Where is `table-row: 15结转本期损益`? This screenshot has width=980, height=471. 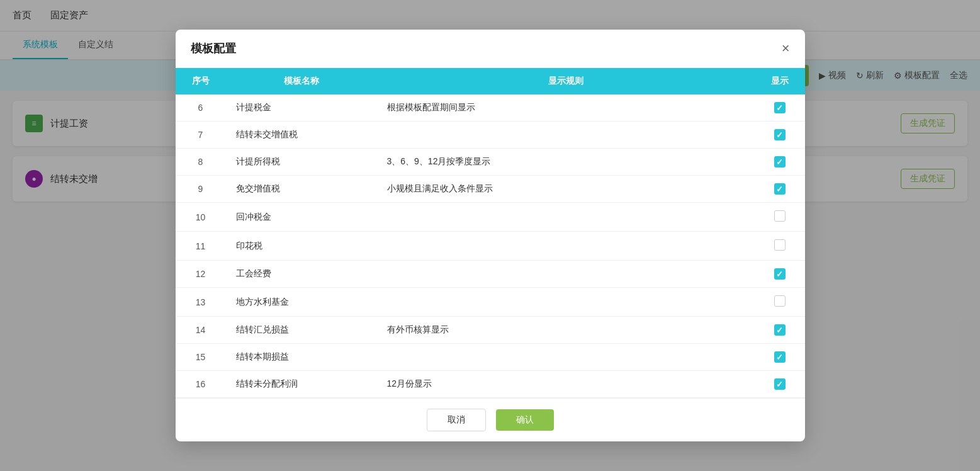
table-row: 15结转本期损益 is located at coordinates (490, 358).